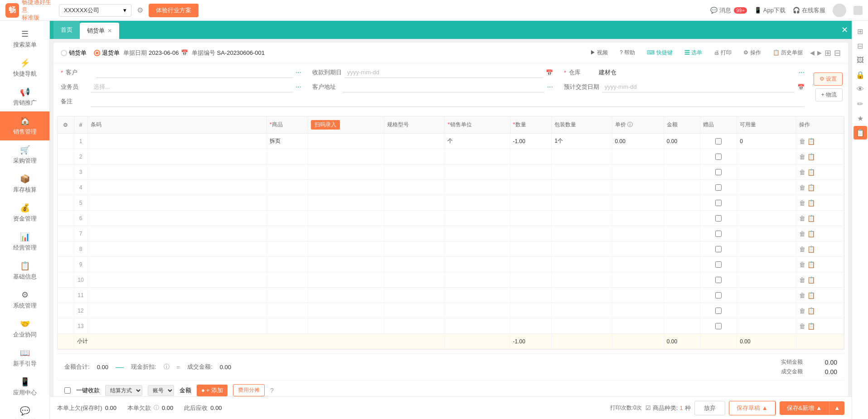 Image resolution: width=868 pixels, height=419 pixels. Describe the element at coordinates (811, 249) in the screenshot. I see `copy-row-8-btn: 📋` at that location.